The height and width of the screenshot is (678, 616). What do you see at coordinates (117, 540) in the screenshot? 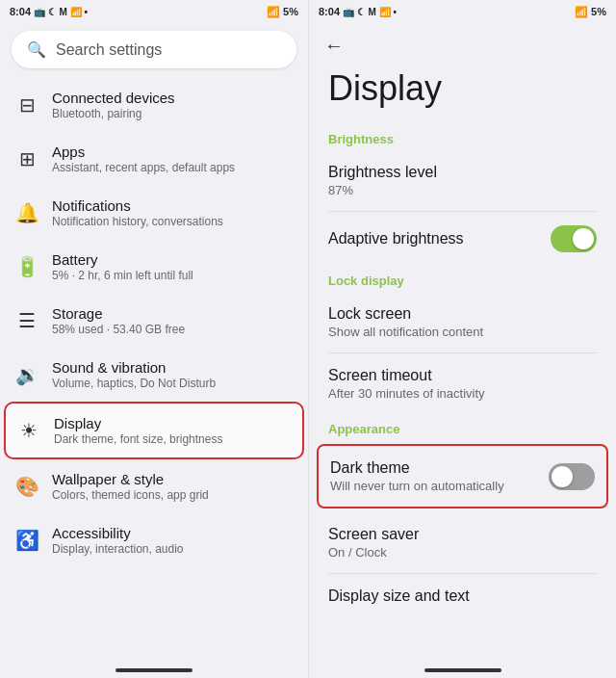
I see `item-text-accessibility: Accessibility Display, interaction, audi…` at bounding box center [117, 540].